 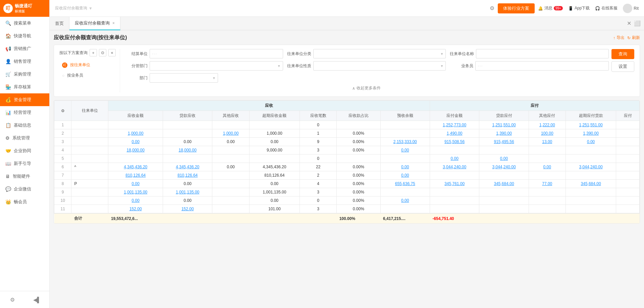 What do you see at coordinates (25, 23) in the screenshot?
I see `sidebar-item-search-menu: 🔍 搜索菜单` at bounding box center [25, 23].